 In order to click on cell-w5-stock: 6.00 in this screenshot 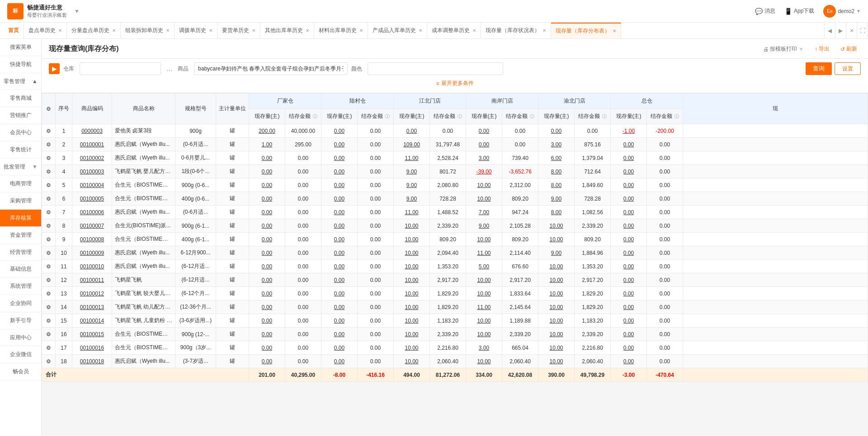, I will do `click(557, 158)`.